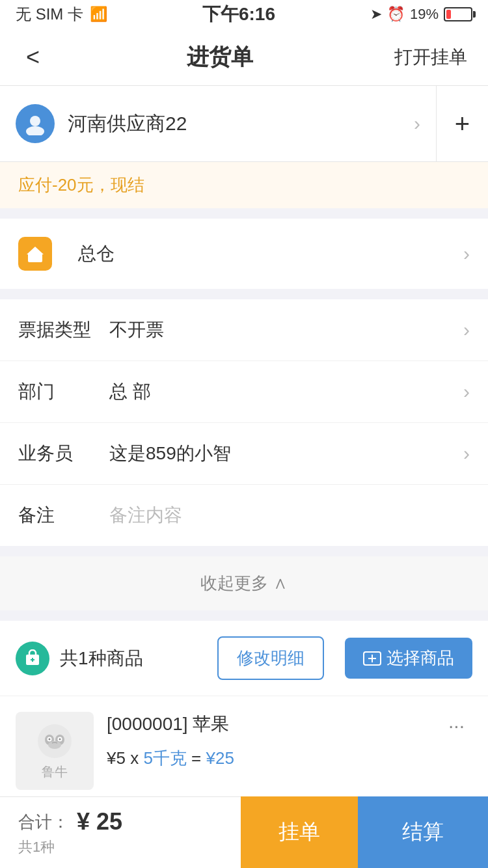 The height and width of the screenshot is (868, 488). What do you see at coordinates (133, 658) in the screenshot?
I see `product-count: 共1种商品` at bounding box center [133, 658].